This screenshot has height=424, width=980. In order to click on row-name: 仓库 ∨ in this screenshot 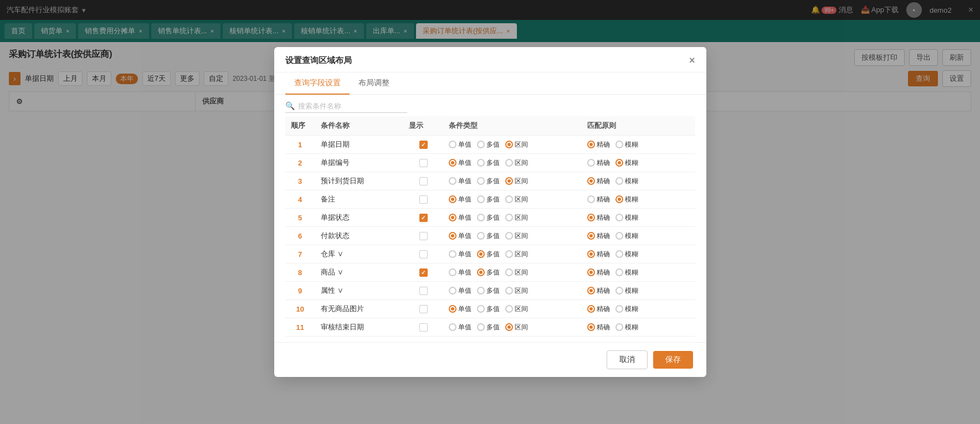, I will do `click(359, 255)`.